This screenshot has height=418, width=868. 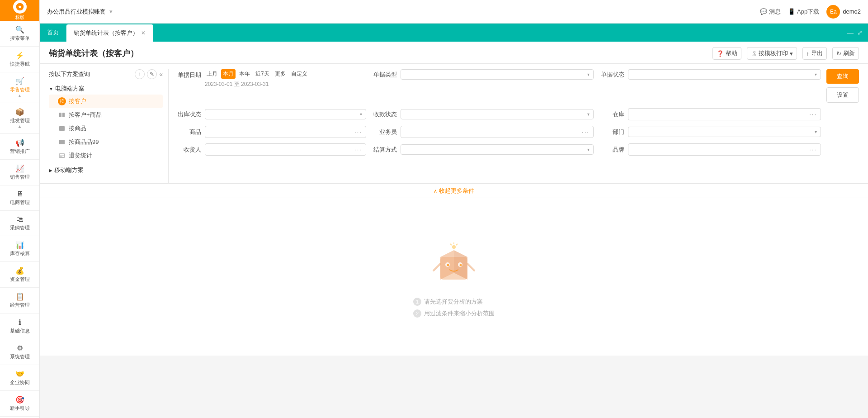 What do you see at coordinates (189, 114) in the screenshot?
I see `out-status-label: 出库状态` at bounding box center [189, 114].